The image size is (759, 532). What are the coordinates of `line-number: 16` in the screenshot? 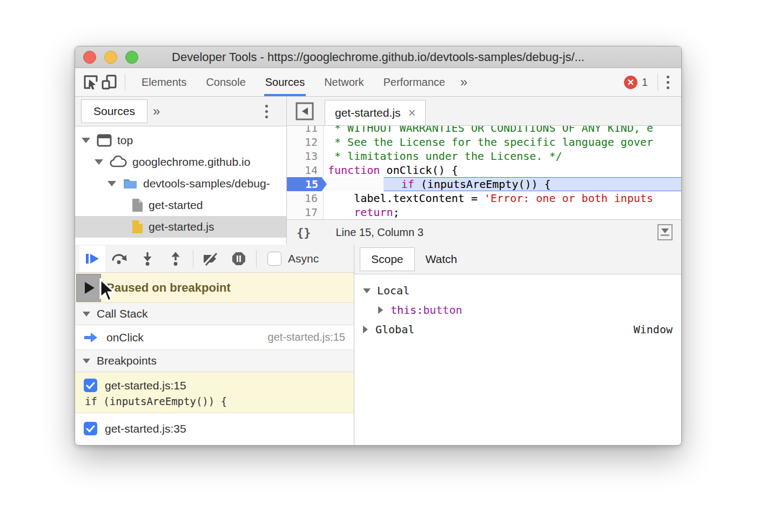 It's located at (305, 198).